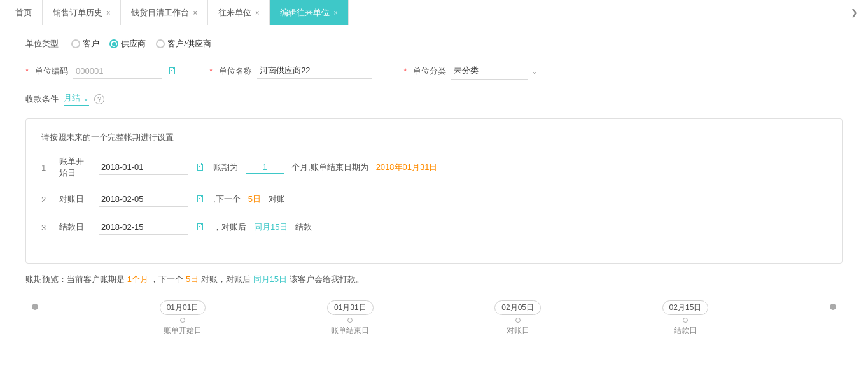  Describe the element at coordinates (75, 227) in the screenshot. I see `row-type-label-3: 结款日` at that location.